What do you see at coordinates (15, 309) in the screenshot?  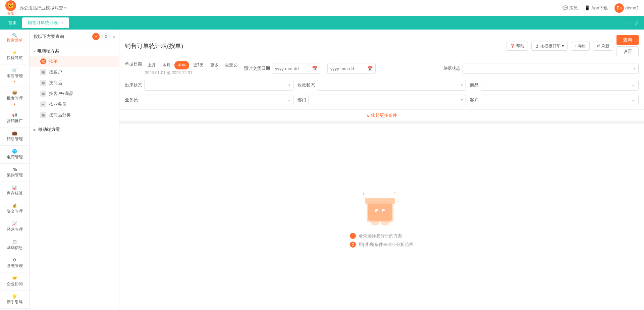 I see `sidebar-item-appstore: 🔲 应用中心` at bounding box center [15, 309].